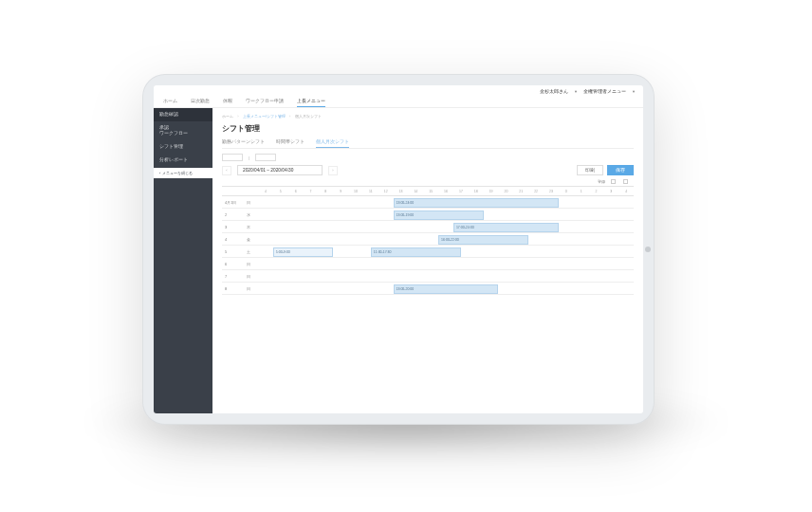  I want to click on sidebar-item-report: 分析レポート, so click(183, 160).